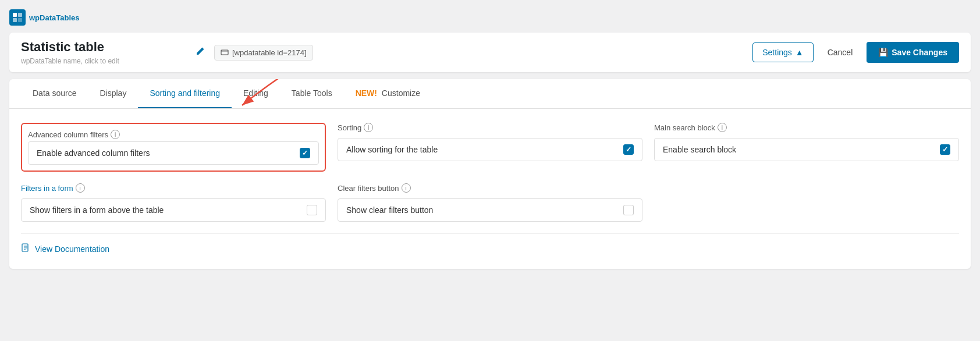 The height and width of the screenshot is (341, 980). Describe the element at coordinates (97, 210) in the screenshot. I see `show-filters-form-label: Show filters in a form above the table` at that location.